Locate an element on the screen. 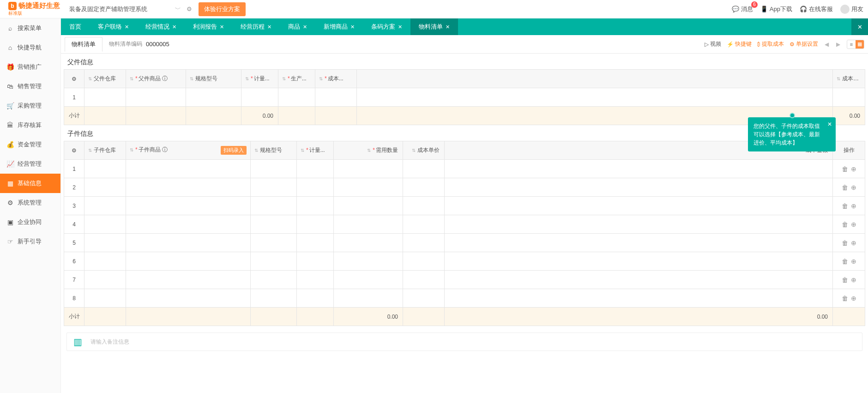 The image size is (868, 393). subtab-bom: 物料清单 is located at coordinates (84, 44).